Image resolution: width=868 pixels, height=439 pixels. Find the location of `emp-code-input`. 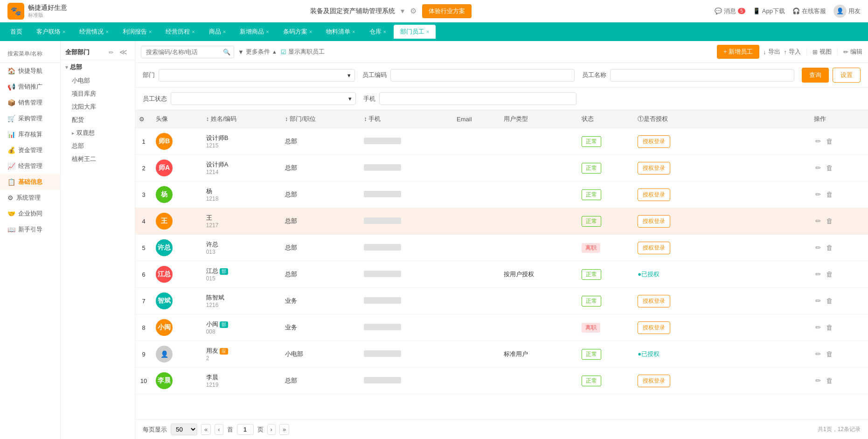

emp-code-input is located at coordinates (482, 76).